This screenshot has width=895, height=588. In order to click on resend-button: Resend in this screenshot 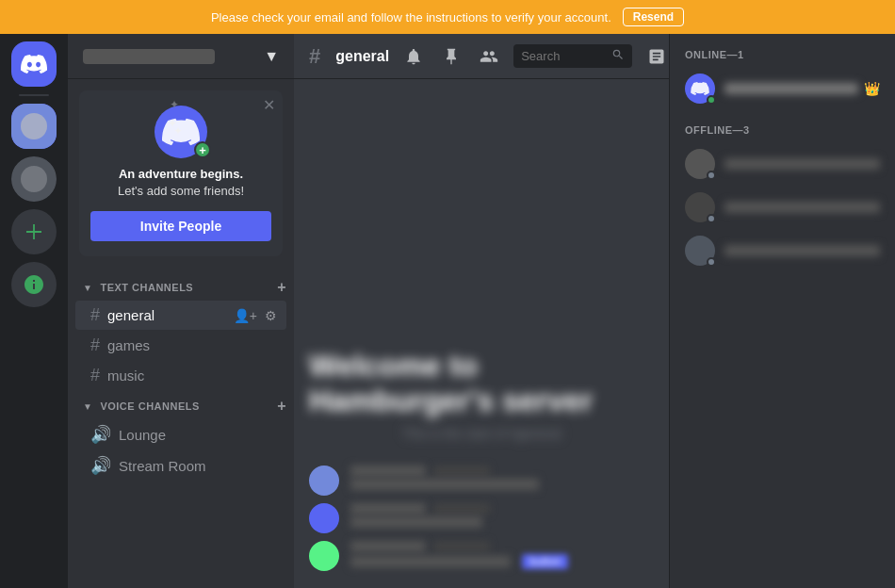, I will do `click(654, 17)`.